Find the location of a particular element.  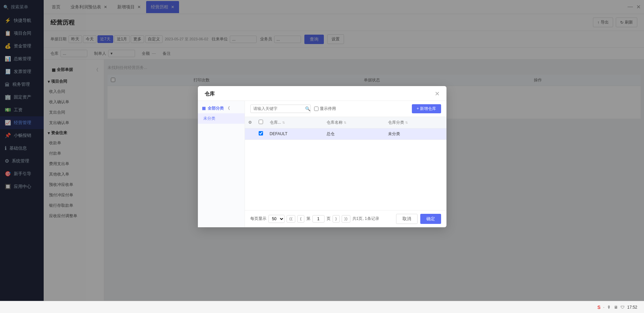

modal-right-panel: 🔍 显示停用 + 新增仓库 ⚙ is located at coordinates (346, 164).